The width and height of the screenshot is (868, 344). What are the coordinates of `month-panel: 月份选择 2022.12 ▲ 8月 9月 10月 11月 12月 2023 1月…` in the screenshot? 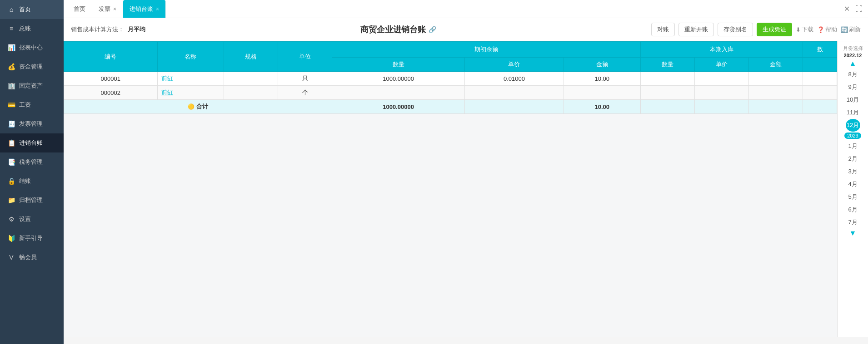 It's located at (853, 189).